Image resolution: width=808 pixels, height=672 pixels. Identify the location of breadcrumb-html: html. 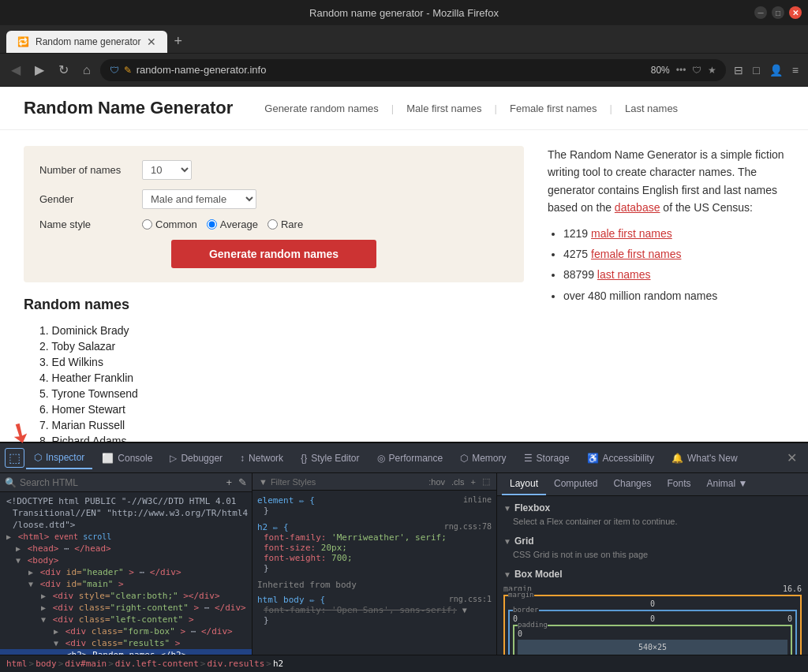
(17, 664).